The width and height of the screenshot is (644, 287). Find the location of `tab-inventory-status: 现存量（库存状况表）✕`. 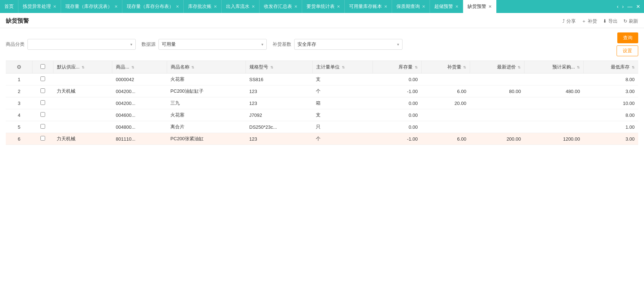

tab-inventory-status: 现存量（库存状况表）✕ is located at coordinates (92, 6).